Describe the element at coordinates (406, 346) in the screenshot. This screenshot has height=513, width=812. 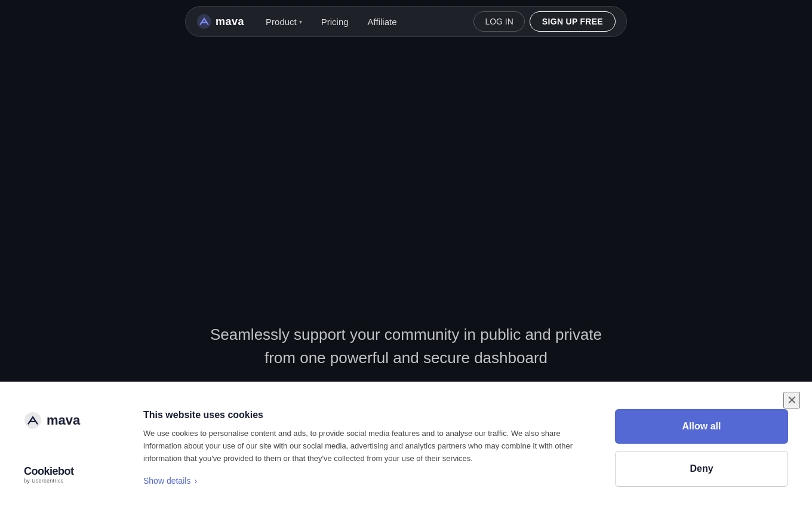
I see `hero-section: Seamlessly support your community in pub…` at that location.